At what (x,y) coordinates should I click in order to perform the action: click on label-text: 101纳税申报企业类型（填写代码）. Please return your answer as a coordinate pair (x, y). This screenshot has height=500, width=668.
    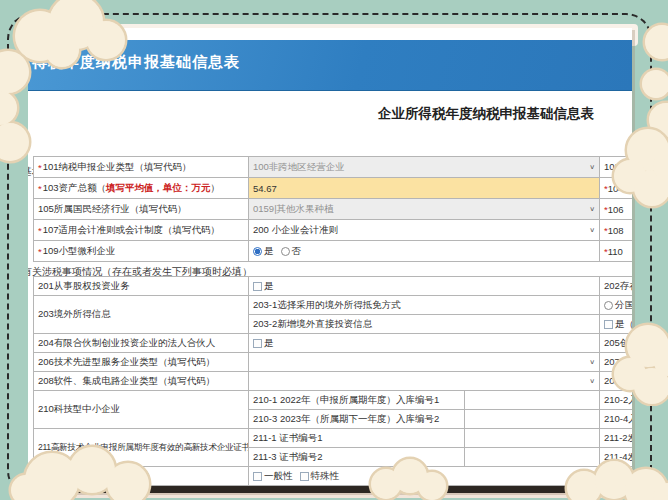
    Looking at the image, I should click on (118, 168).